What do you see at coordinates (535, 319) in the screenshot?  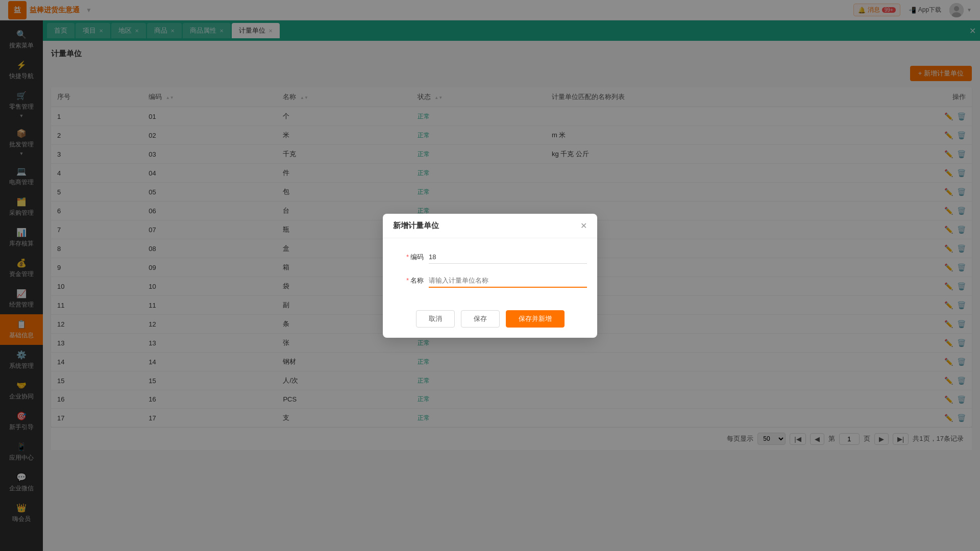 I see `save-new-button: 保存并新增` at bounding box center [535, 319].